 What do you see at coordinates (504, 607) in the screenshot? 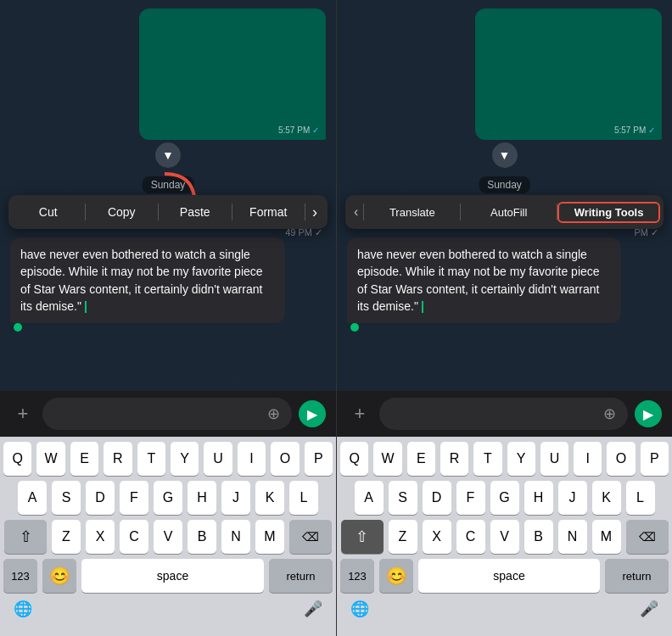
I see `globe-row-right: 🌐 🎤` at bounding box center [504, 607].